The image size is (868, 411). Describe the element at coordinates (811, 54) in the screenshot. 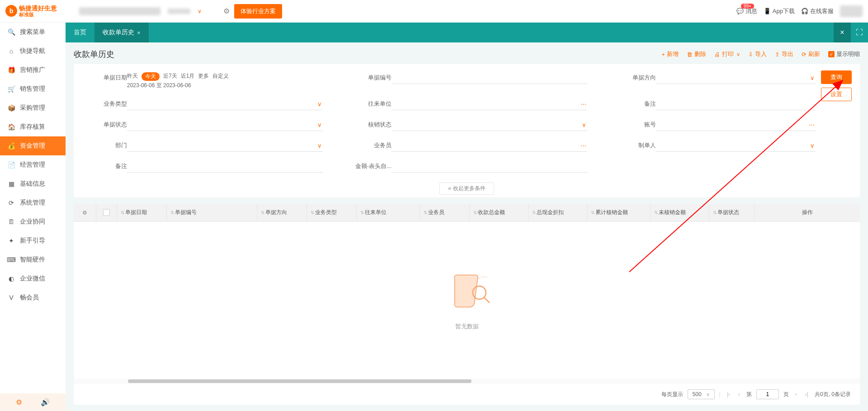

I see `refresh-button: ⟳刷新` at that location.